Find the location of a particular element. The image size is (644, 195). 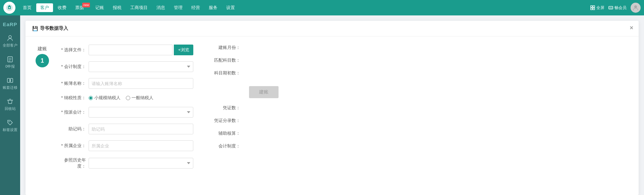

nav-settings: 设置 is located at coordinates (231, 8).